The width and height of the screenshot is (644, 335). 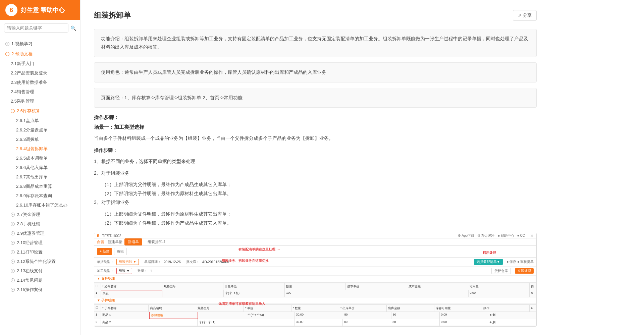 I want to click on sidebar-item-assembly: 2.6.4组装拆卸单, so click(x=43, y=149).